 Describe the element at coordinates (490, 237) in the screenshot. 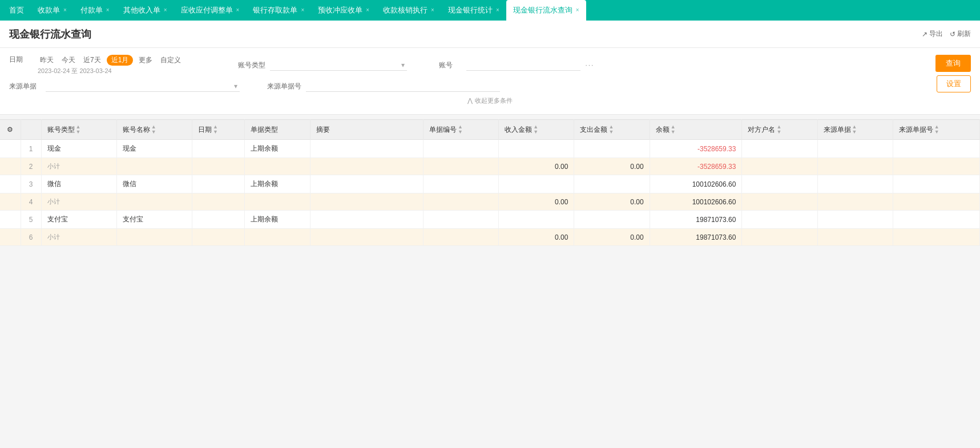

I see `table-row: 6 小计 0.00 0.00 19871073.60` at that location.